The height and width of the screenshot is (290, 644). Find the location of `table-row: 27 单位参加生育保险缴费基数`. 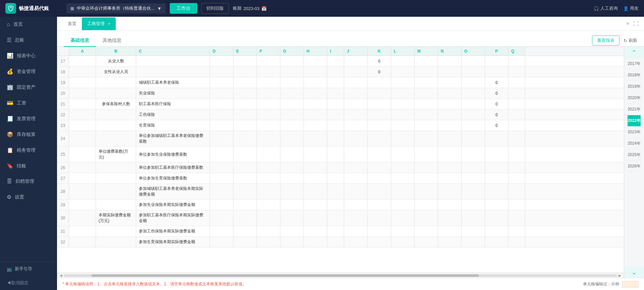

table-row: 27 单位参加生育保险缴费基数 is located at coordinates (340, 178).